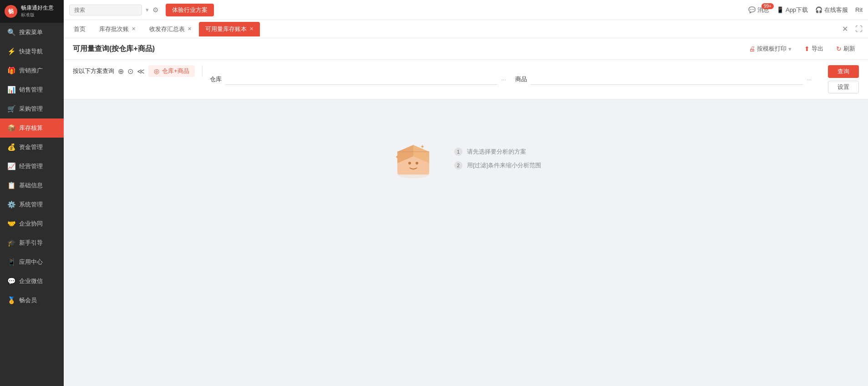 The width and height of the screenshot is (868, 386). What do you see at coordinates (466, 10) in the screenshot?
I see `topbar: ▾ ⚙ 体验行业方案 💬 消息 99+ 📱 App下载 🎧 在线客服 Rit` at bounding box center [466, 10].